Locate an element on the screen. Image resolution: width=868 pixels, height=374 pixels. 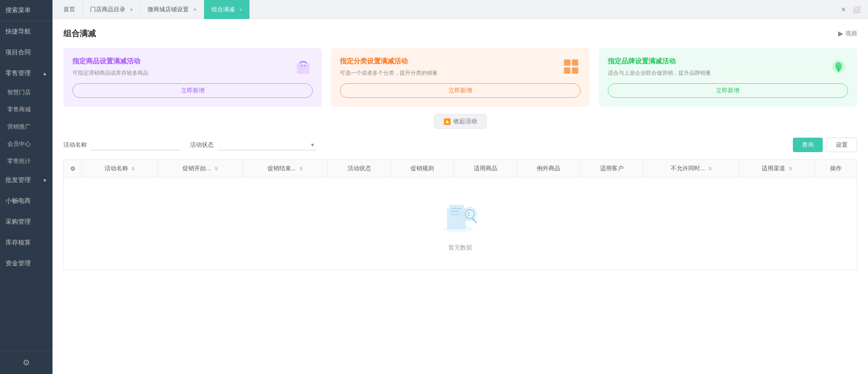
maximize-window-icon: ⬜ is located at coordinates (856, 10).